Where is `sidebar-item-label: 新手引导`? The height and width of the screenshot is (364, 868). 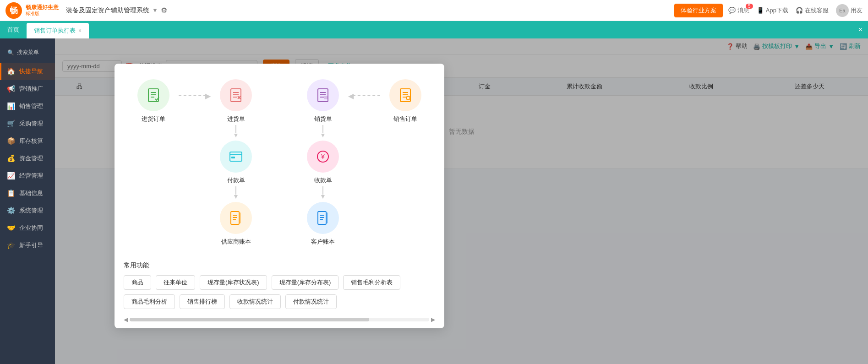 sidebar-item-label: 新手引导 is located at coordinates (31, 245).